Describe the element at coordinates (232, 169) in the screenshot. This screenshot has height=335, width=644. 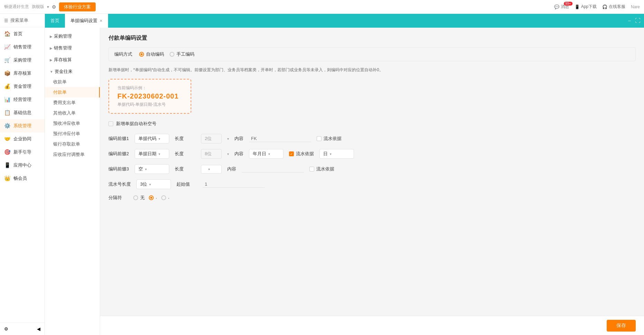
I see `content-3-label: 内容` at that location.